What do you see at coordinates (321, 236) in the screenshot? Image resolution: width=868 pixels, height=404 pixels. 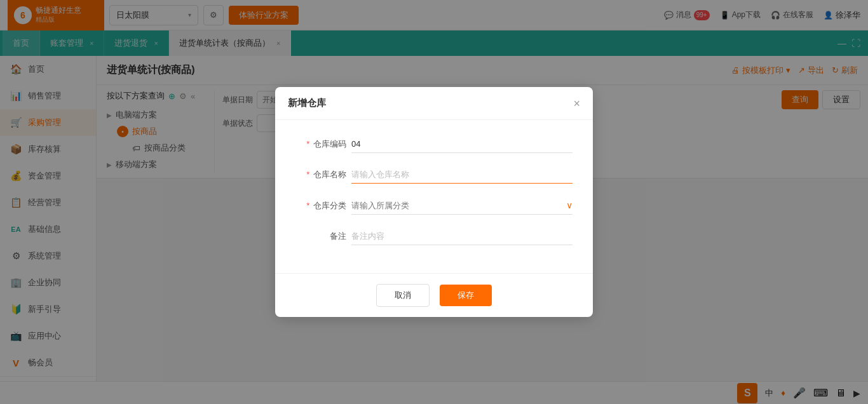 I see `remark-label-wrap: 备注` at bounding box center [321, 236].